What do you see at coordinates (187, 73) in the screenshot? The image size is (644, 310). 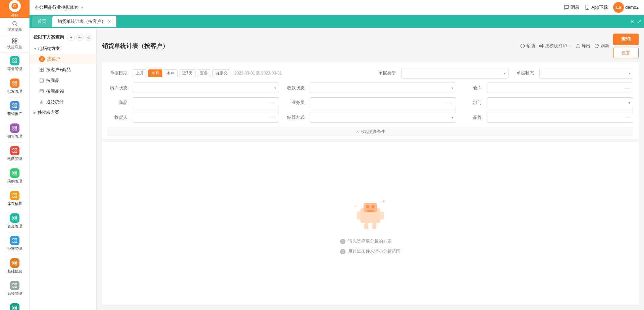 I see `date-last-7days: 近7天` at bounding box center [187, 73].